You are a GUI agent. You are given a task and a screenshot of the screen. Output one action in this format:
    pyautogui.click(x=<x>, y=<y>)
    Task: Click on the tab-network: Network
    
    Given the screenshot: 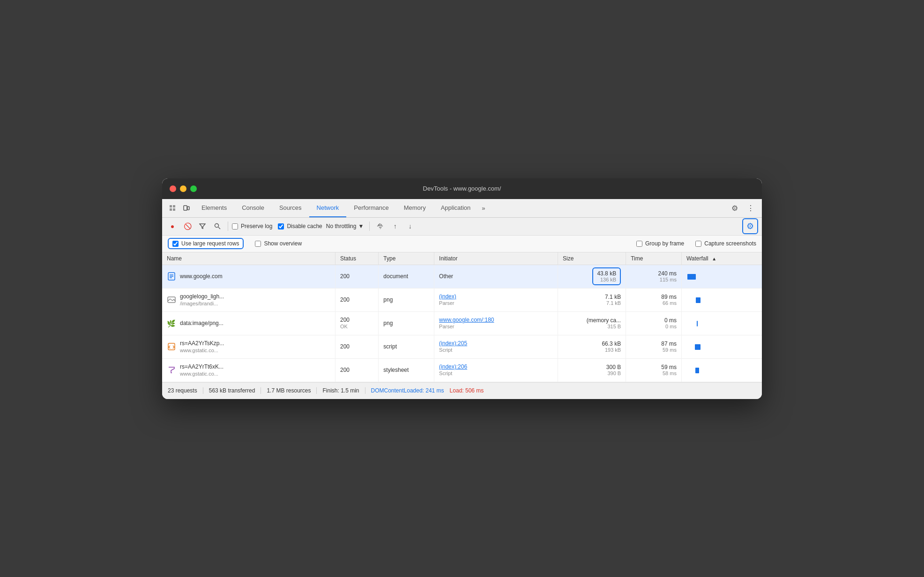 What is the action you would take?
    pyautogui.click(x=328, y=208)
    